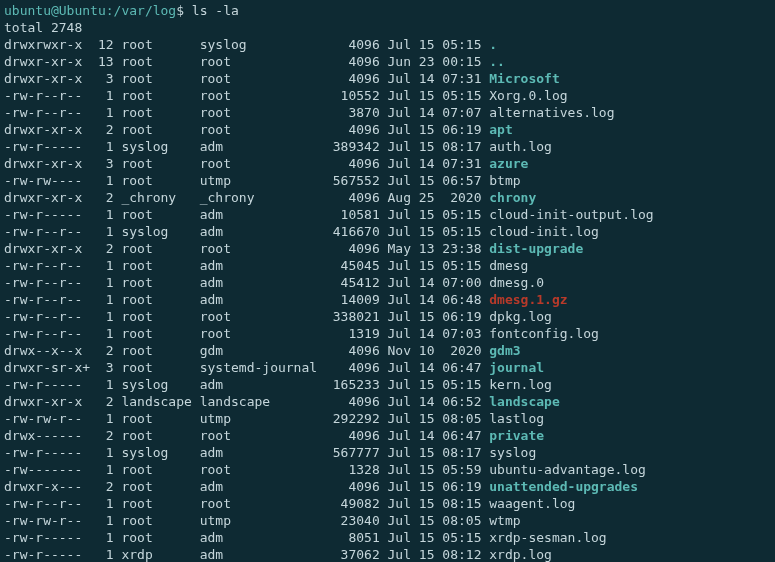 The height and width of the screenshot is (562, 775). Describe the element at coordinates (388, 504) in the screenshot. I see `listing-row: -rw-r--r-- 1 root root 49082 Jul 15 08:1…` at that location.